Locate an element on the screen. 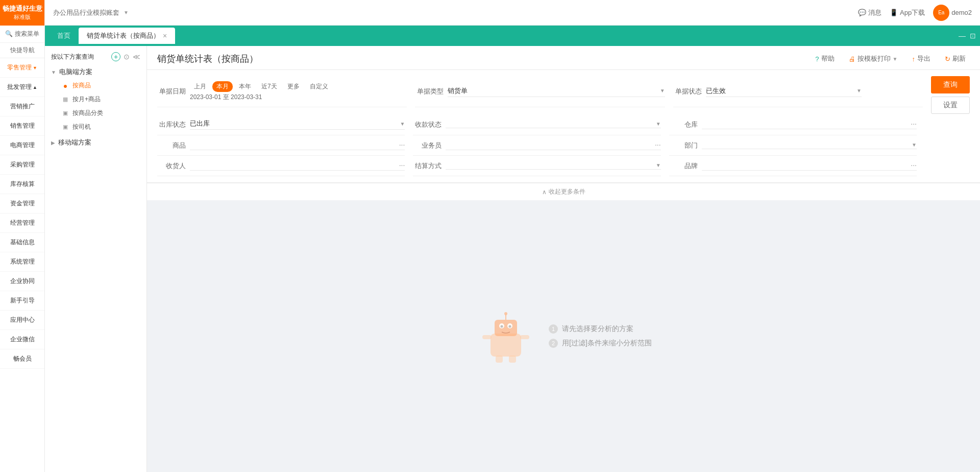  dropdown-arrow-icon: ▼ is located at coordinates (126, 12).